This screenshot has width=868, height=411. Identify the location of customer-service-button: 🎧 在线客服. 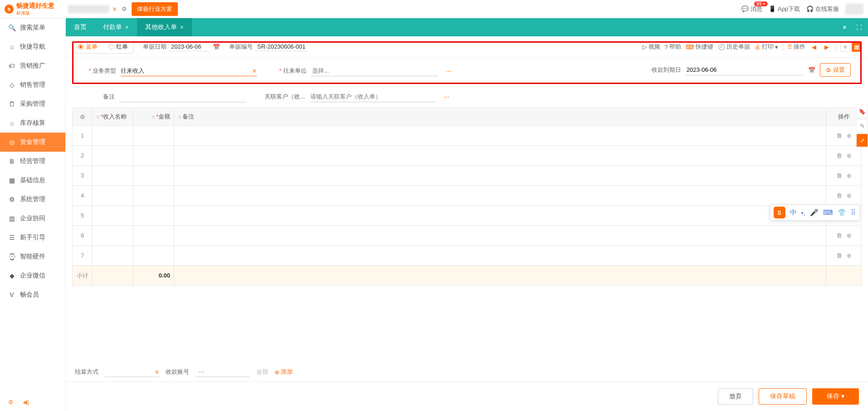
(823, 9).